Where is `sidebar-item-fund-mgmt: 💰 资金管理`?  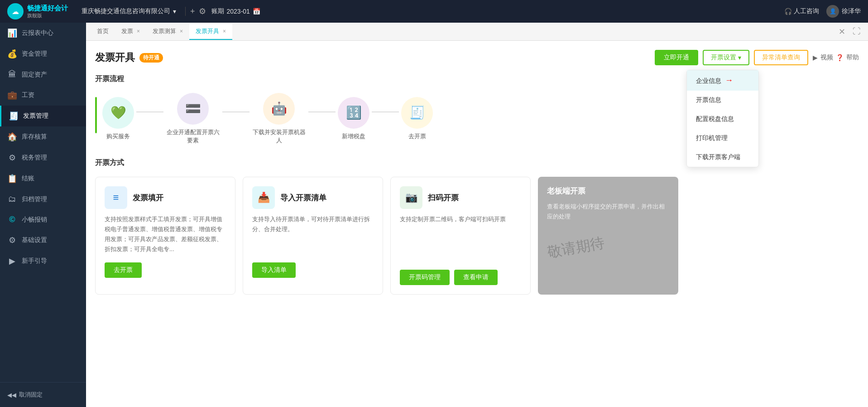
sidebar-item-fund-mgmt: 💰 资金管理 is located at coordinates (43, 54).